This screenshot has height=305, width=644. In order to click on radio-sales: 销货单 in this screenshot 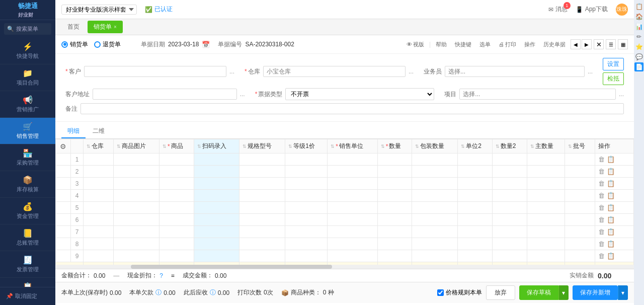, I will do `click(74, 44)`.